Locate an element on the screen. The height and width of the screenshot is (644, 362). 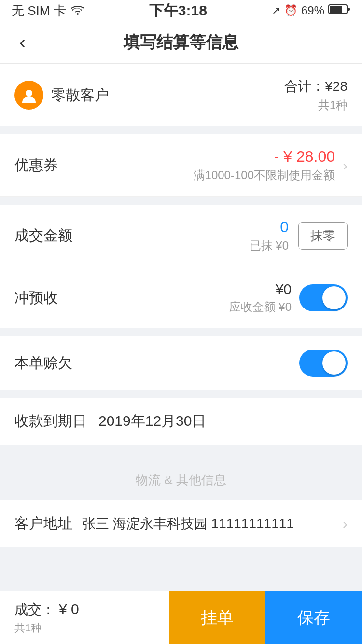
bottom-deal-amount: ¥ 0 is located at coordinates (69, 609).